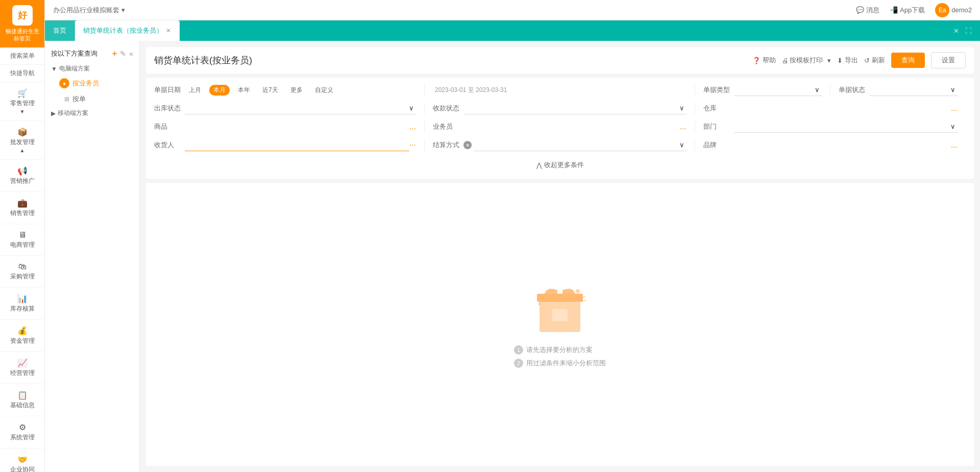  I want to click on print-icon: 🖨, so click(785, 60).